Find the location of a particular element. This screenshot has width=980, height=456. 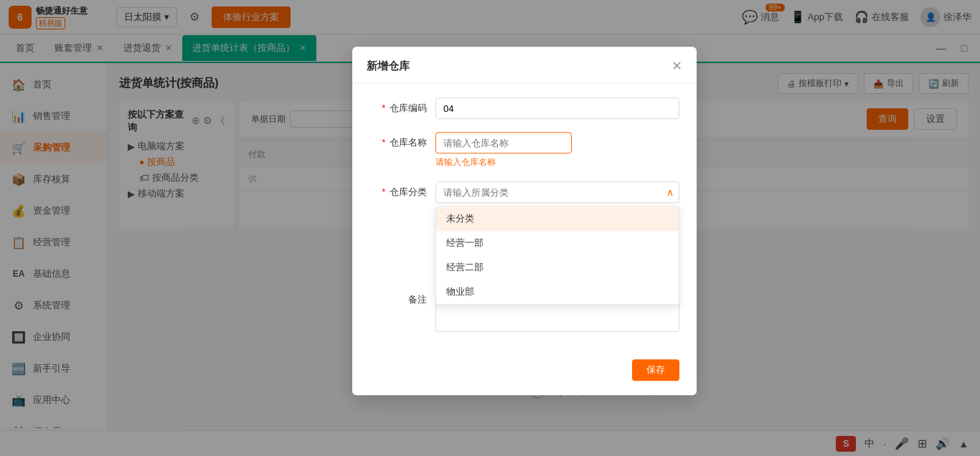

remark-label: 备注 is located at coordinates (398, 300).